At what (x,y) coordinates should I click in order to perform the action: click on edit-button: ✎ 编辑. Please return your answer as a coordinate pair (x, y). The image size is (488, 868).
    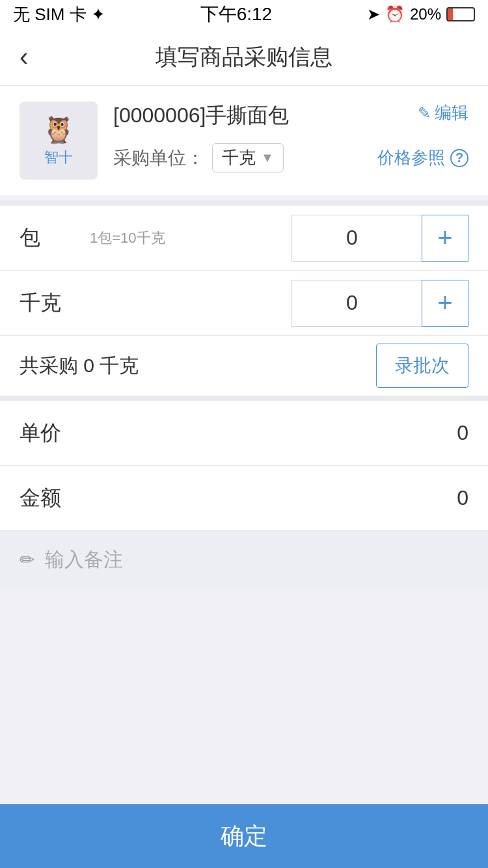
    Looking at the image, I should click on (443, 113).